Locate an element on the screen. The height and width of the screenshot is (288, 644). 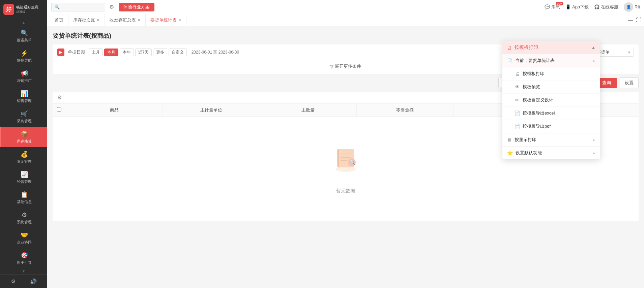
topbar: 🔍 ⚙ 体验行业方案 💬 消息 99+ 📱 App下载 🎧 在线客服 👤 Rit is located at coordinates (346, 7).